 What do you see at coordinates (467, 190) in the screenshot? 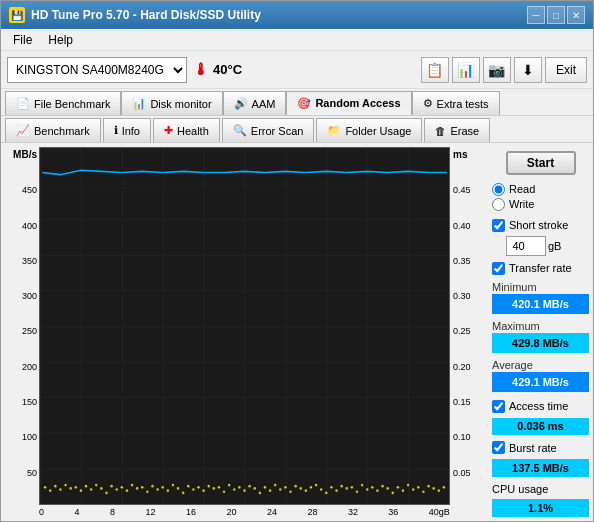
I see `yr-045: 0.45` at bounding box center [467, 190].